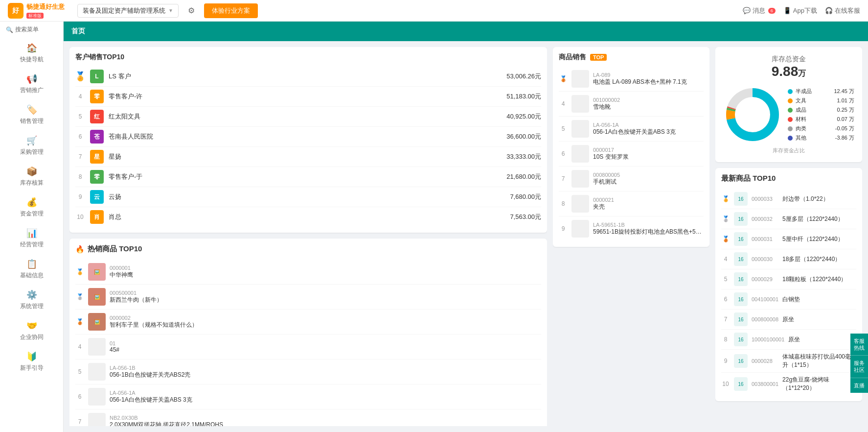  I want to click on sidebar-item-guide: 🔰 新手引导, so click(31, 361).